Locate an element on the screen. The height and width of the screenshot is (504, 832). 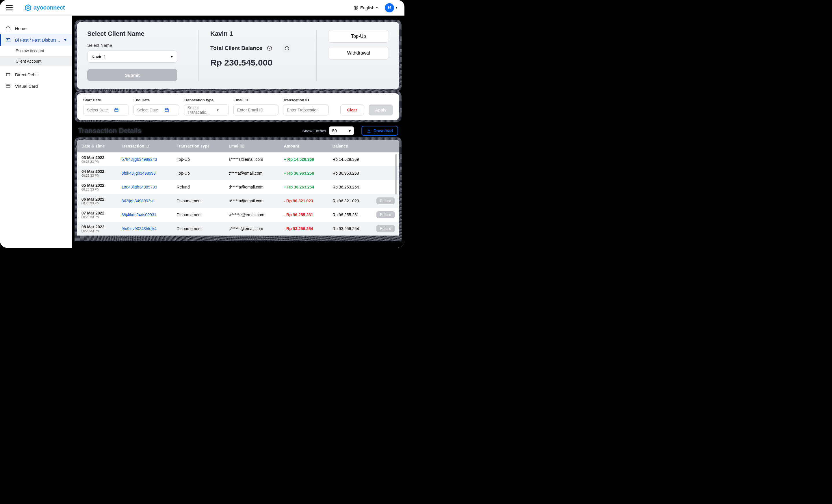
refresh-icon is located at coordinates (287, 48).